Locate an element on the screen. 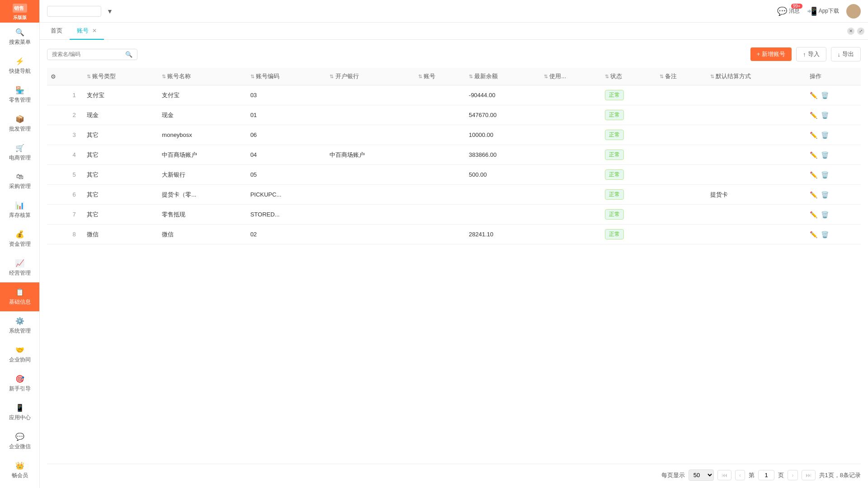  window-expand-btn: ⤢ is located at coordinates (861, 31).